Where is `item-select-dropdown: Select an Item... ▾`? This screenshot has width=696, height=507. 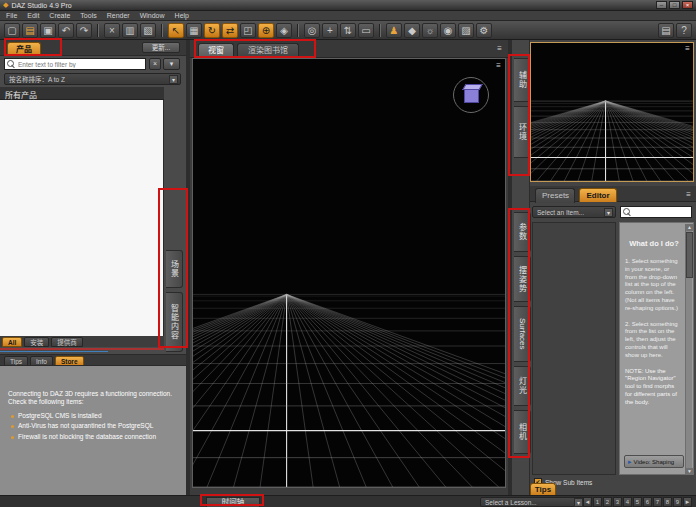 item-select-dropdown: Select an Item... ▾ is located at coordinates (574, 212).